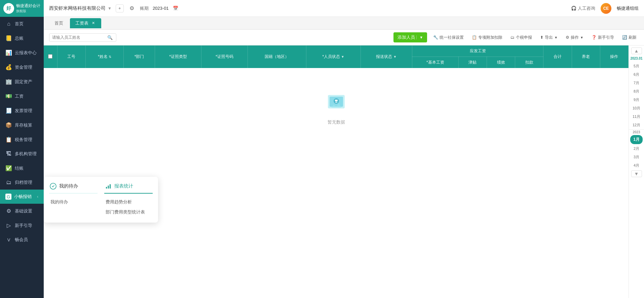 Image resolution: width=644 pixels, height=298 pixels. I want to click on timeline-may: 5月, so click(636, 66).